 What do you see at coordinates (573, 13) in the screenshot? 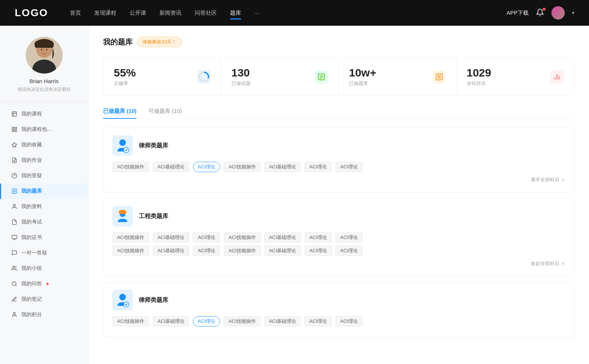
I see `user-menu-chevron: ▾` at bounding box center [573, 13].